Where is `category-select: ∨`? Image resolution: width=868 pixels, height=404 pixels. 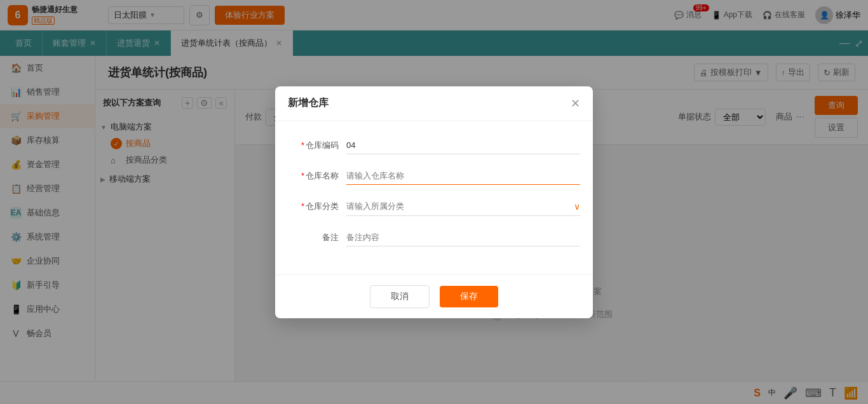 category-select: ∨ is located at coordinates (463, 207).